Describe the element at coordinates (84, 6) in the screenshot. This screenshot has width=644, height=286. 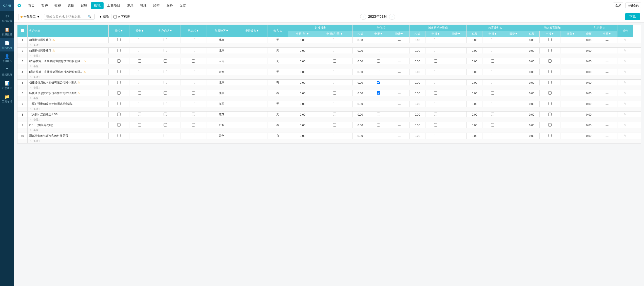
I see `nav-jizhu: 记账` at that location.